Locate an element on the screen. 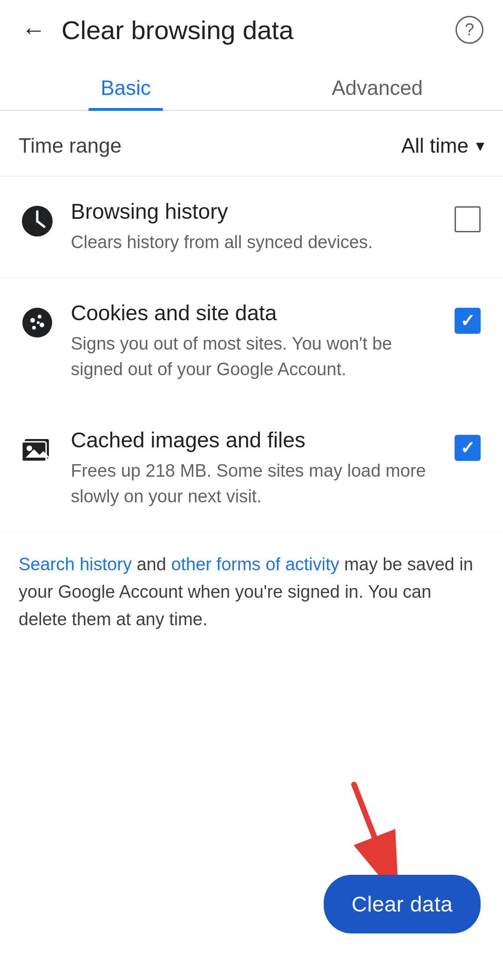 This screenshot has height=980, width=503. arrow-annotation is located at coordinates (363, 831).